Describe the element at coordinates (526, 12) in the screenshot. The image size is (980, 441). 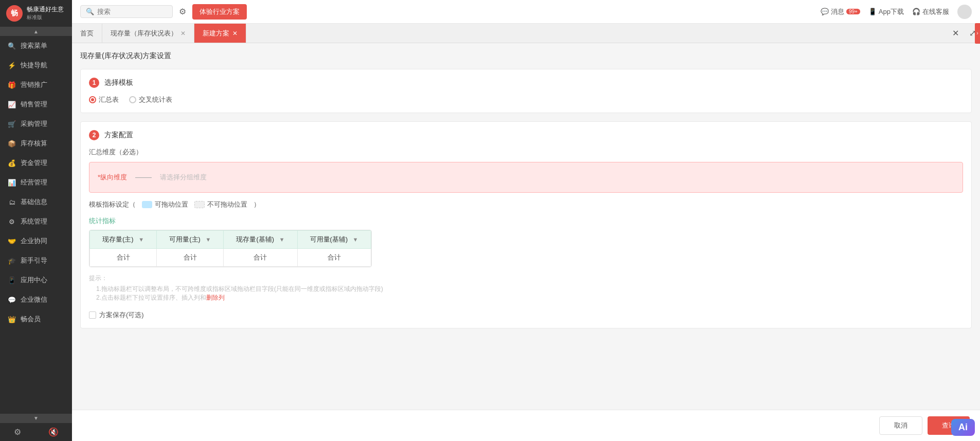
I see `topbar: 🔍 ⚙ 体验行业方案 💬 消息 99+ 📱 App下载 🎧 在线客服` at that location.